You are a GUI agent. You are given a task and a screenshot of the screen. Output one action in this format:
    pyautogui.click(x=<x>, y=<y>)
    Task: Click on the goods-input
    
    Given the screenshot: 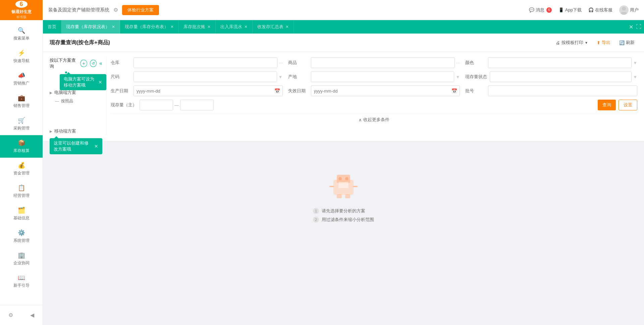 What is the action you would take?
    pyautogui.click(x=383, y=63)
    